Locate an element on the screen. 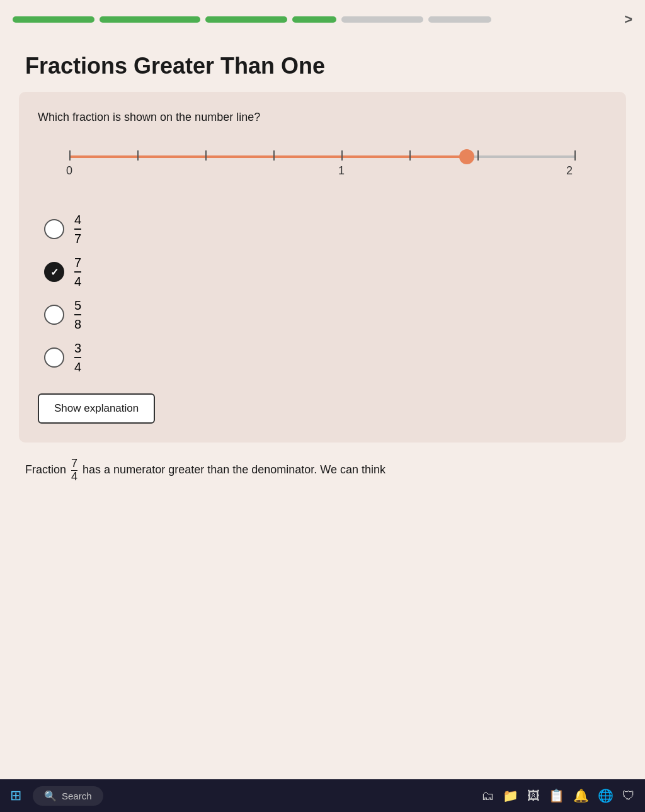 The height and width of the screenshot is (812, 645). fraction-2-bar is located at coordinates (78, 272).